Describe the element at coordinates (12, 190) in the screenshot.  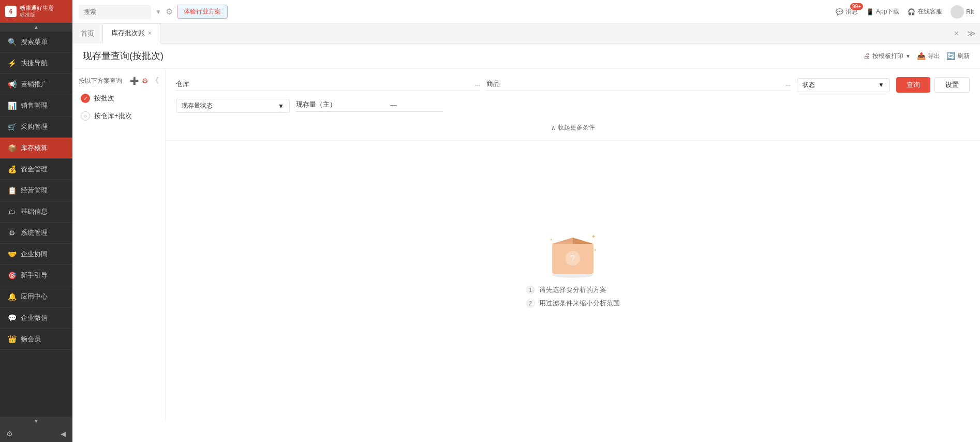
I see `operations-icon: 📋` at that location.